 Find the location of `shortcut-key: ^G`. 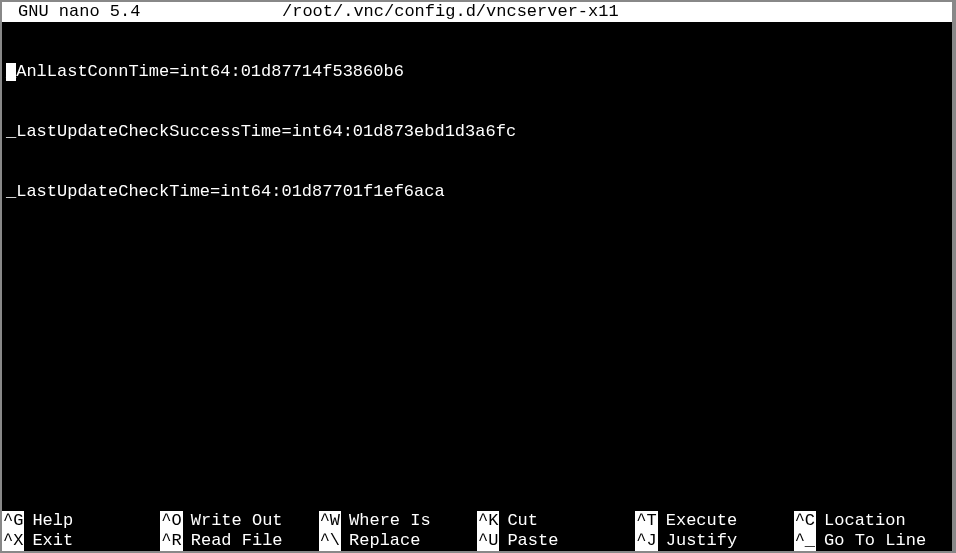

shortcut-key: ^G is located at coordinates (13, 521).